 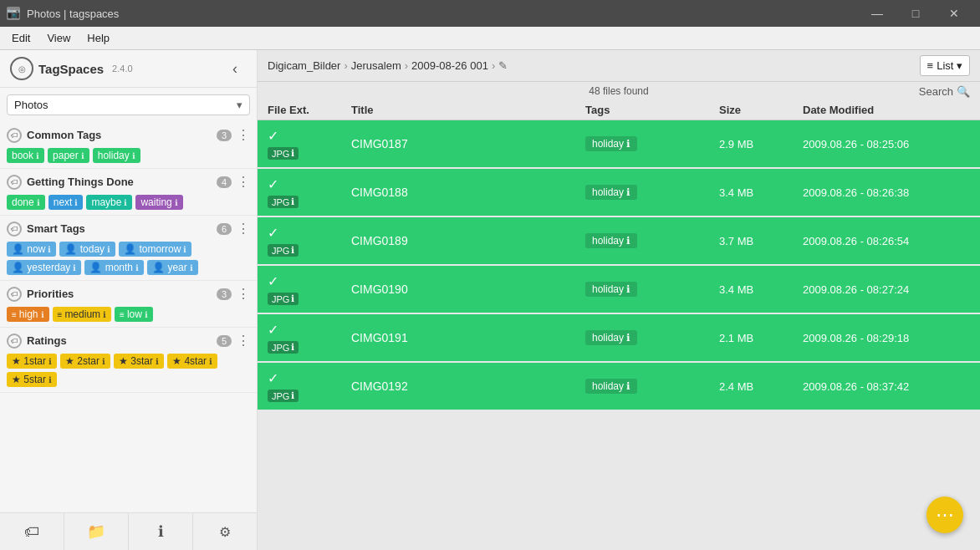 I want to click on minimize-button: —, so click(x=877, y=13).